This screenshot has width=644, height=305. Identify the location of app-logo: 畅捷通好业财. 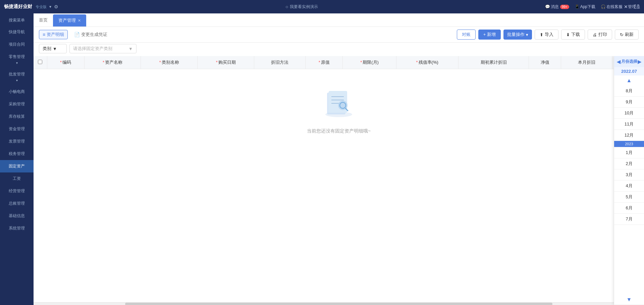
(18, 7).